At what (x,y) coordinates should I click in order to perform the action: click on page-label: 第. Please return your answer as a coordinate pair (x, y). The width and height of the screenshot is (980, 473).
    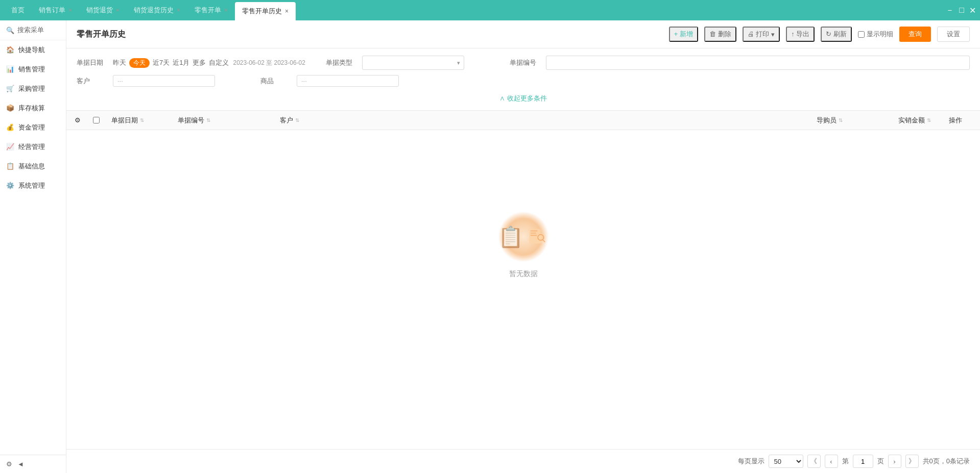
    Looking at the image, I should click on (846, 461).